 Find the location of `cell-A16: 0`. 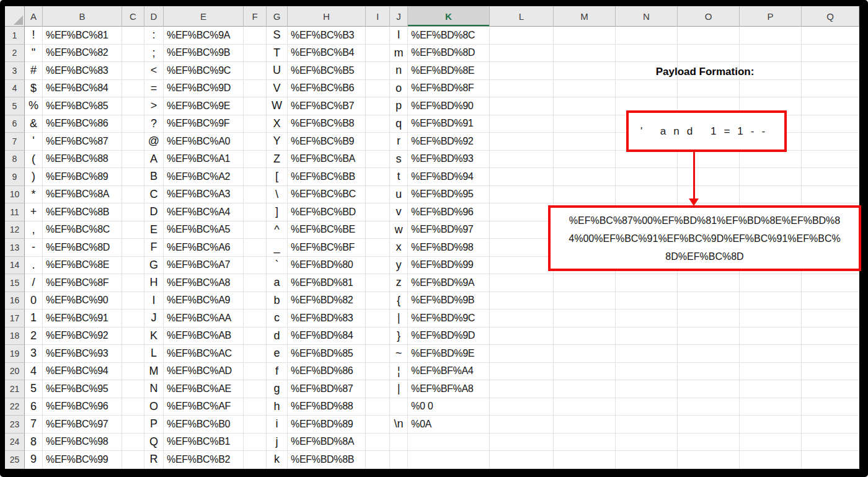

cell-A16: 0 is located at coordinates (33, 301).